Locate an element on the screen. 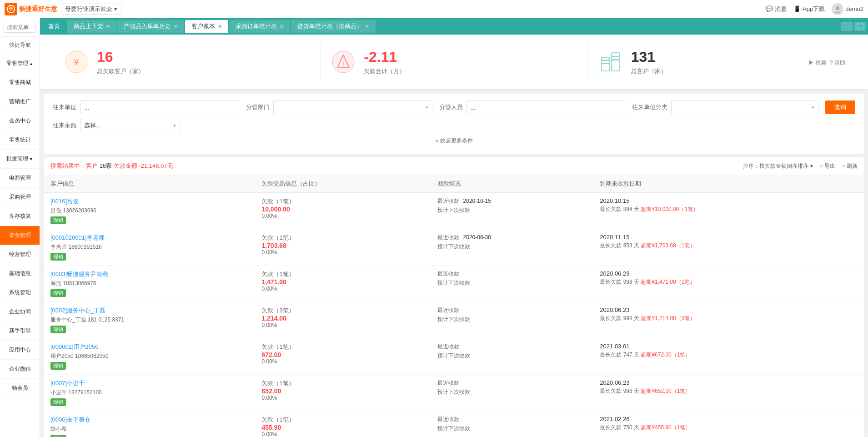 The width and height of the screenshot is (868, 437). col-header-due: 到期未收款日期 is located at coordinates (728, 184).